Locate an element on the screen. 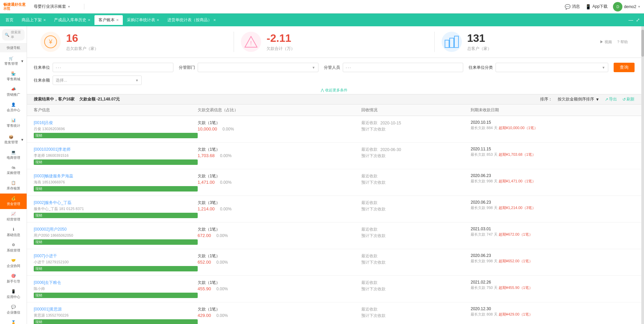 This screenshot has width=644, height=324. dept-select: ▼ is located at coordinates (258, 67).